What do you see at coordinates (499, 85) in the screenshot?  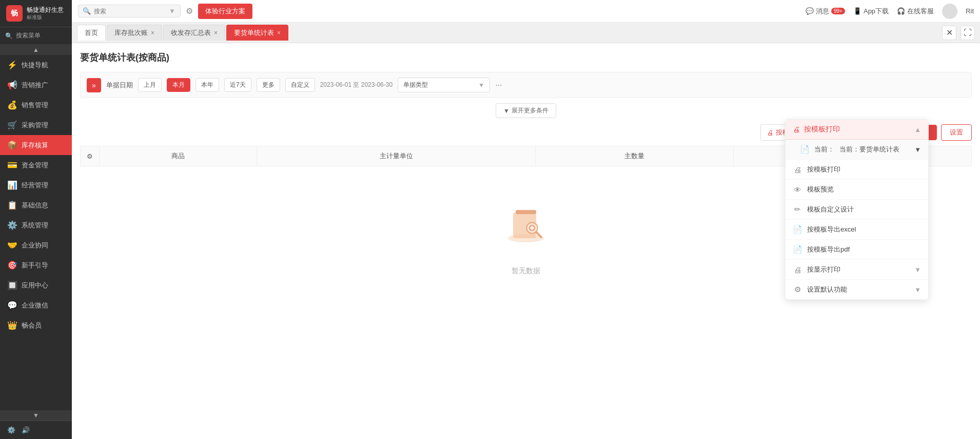 I see `filter-more-icon: ···` at bounding box center [499, 85].